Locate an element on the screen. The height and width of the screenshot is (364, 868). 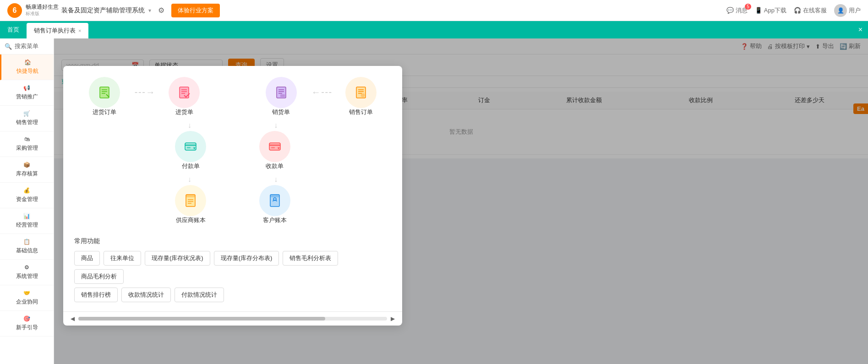
sales-icon: 🛒 is located at coordinates (27, 114).